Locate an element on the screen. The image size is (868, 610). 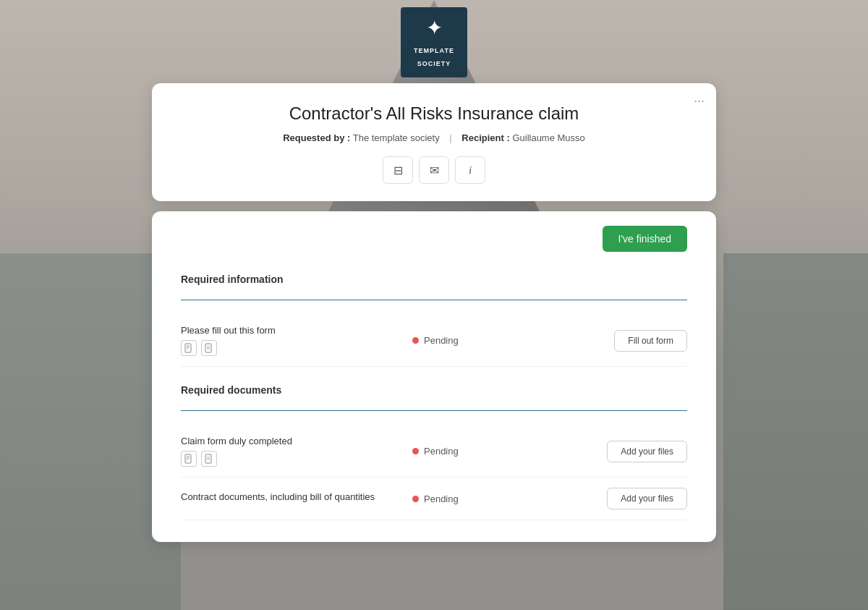
contract-docs-status-text: Pending is located at coordinates (441, 499).